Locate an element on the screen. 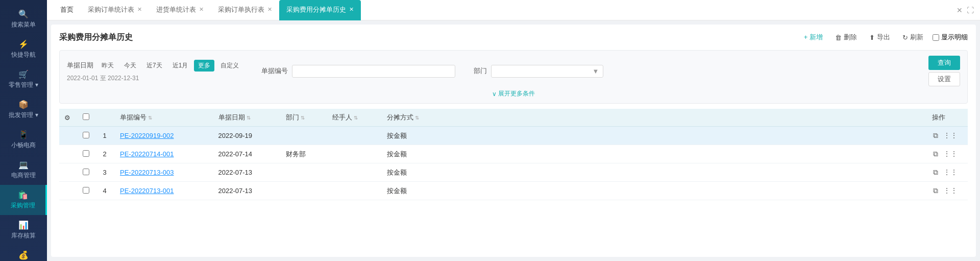  tab-close-purchase-order-stats: ✕ is located at coordinates (140, 9).